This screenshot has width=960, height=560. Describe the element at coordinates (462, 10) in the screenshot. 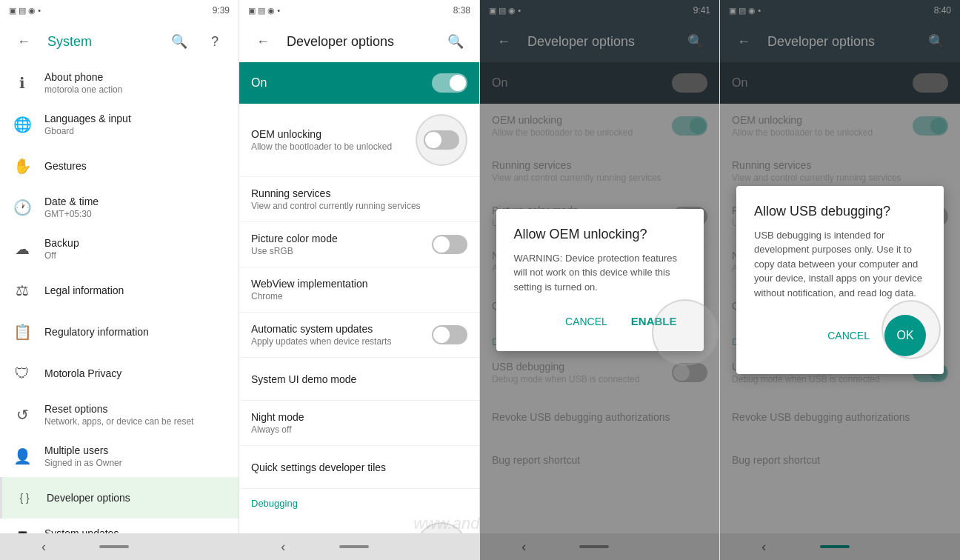

I see `status-time-2: 8:38` at that location.